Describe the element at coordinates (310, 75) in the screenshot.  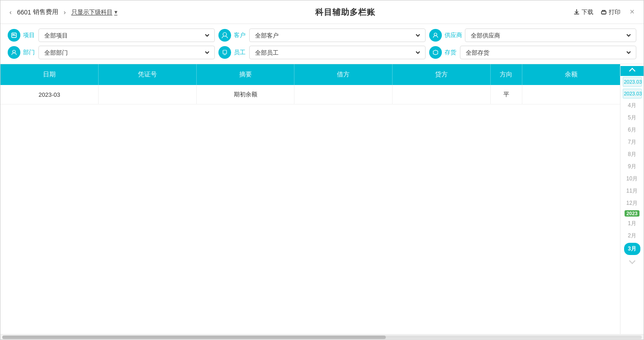
I see `table-header-row: 日期 凭证号 摘要 借方 贷方 方向 余额` at that location.